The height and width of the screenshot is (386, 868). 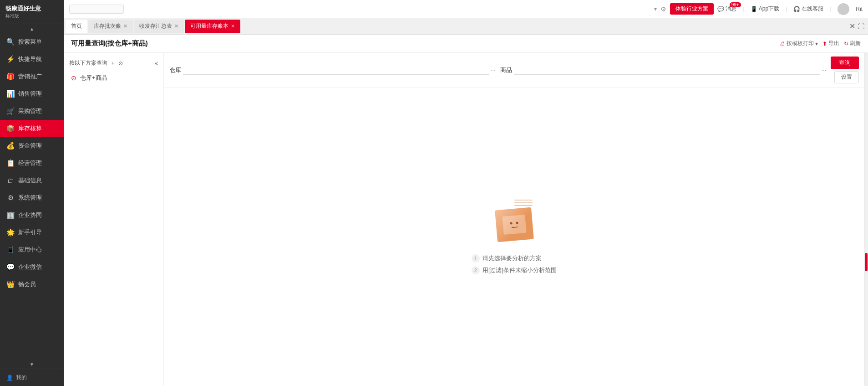 I want to click on scroll-thumb, so click(x=866, y=262).